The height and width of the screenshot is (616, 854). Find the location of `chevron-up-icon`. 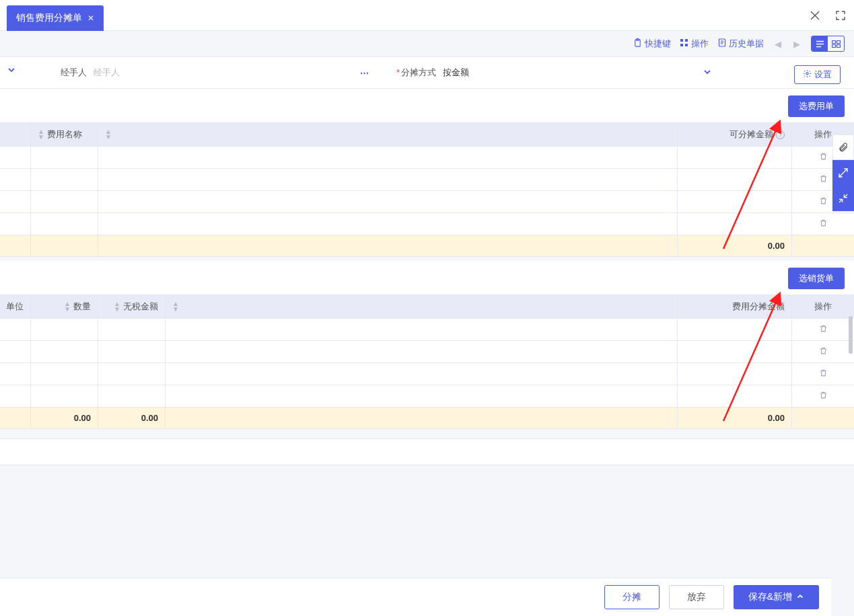

chevron-up-icon is located at coordinates (800, 597).